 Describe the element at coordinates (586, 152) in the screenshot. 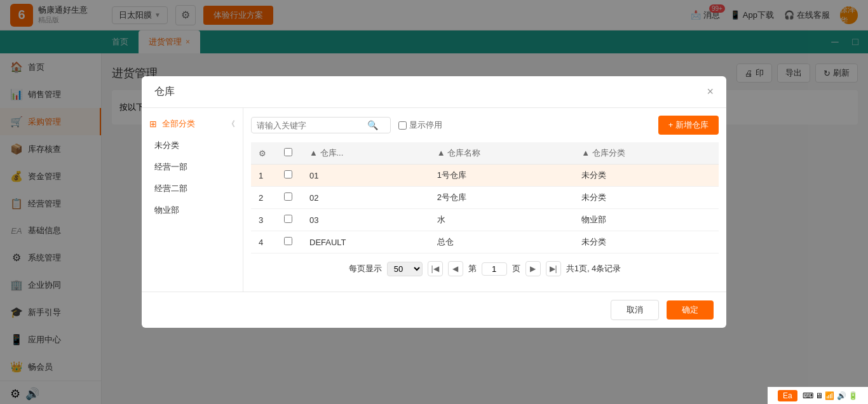

I see `sort-category-icon: ▲` at that location.